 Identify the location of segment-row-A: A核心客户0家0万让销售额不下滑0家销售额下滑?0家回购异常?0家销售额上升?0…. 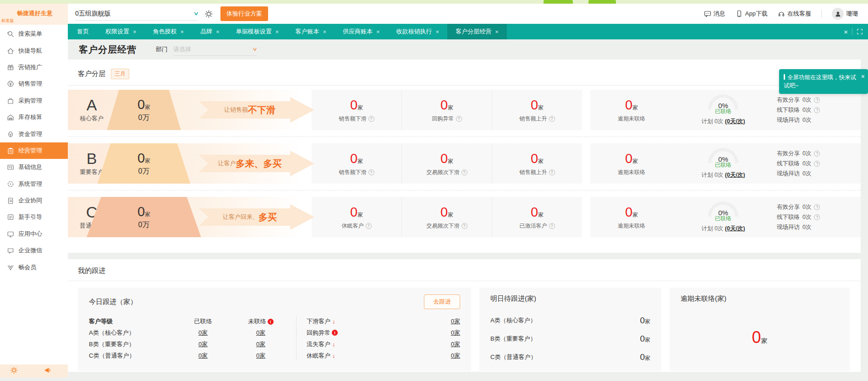
(464, 110).